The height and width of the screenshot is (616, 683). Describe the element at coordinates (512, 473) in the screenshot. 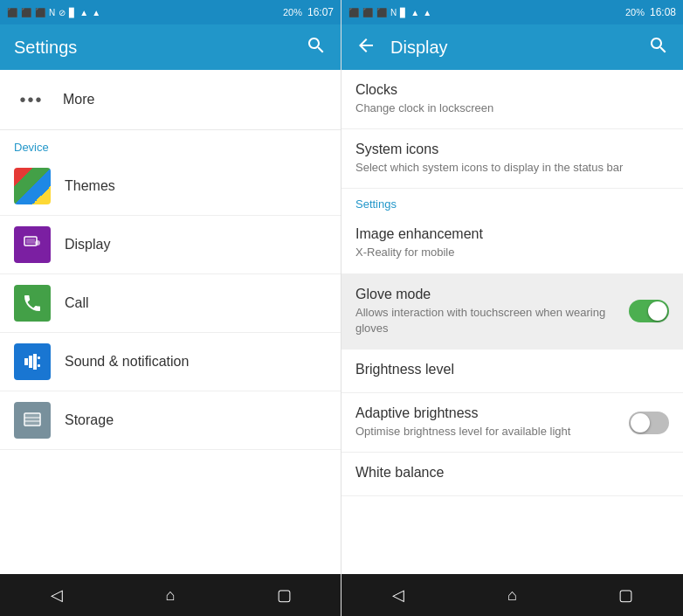

I see `white-balance-title: White balance` at that location.